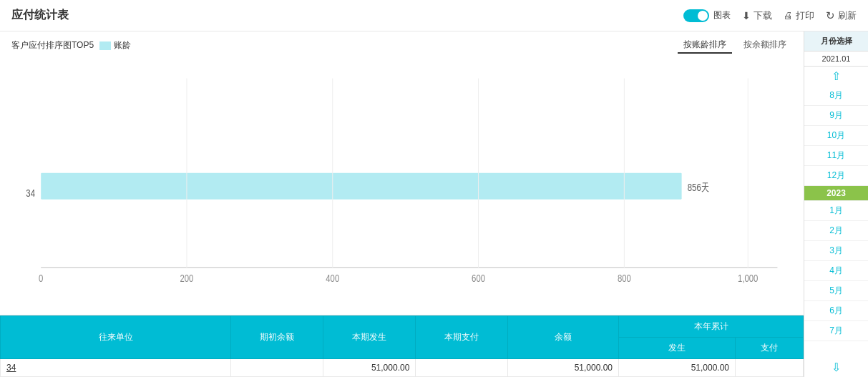  I want to click on legend-item-label: 账龄, so click(122, 46).